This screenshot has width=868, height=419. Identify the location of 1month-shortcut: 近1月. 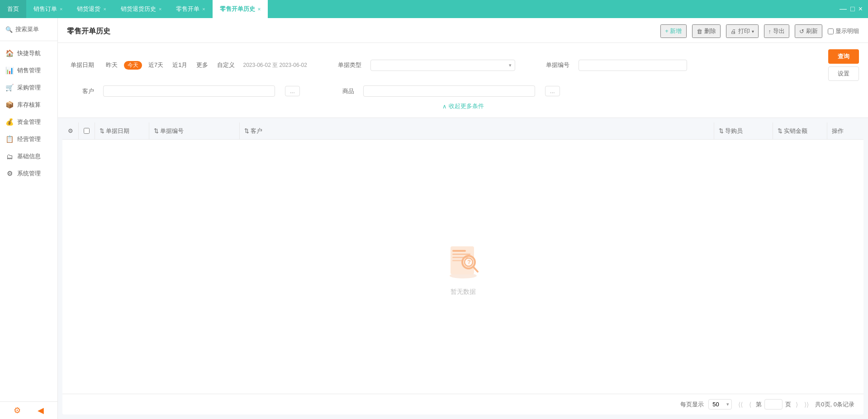
(180, 65).